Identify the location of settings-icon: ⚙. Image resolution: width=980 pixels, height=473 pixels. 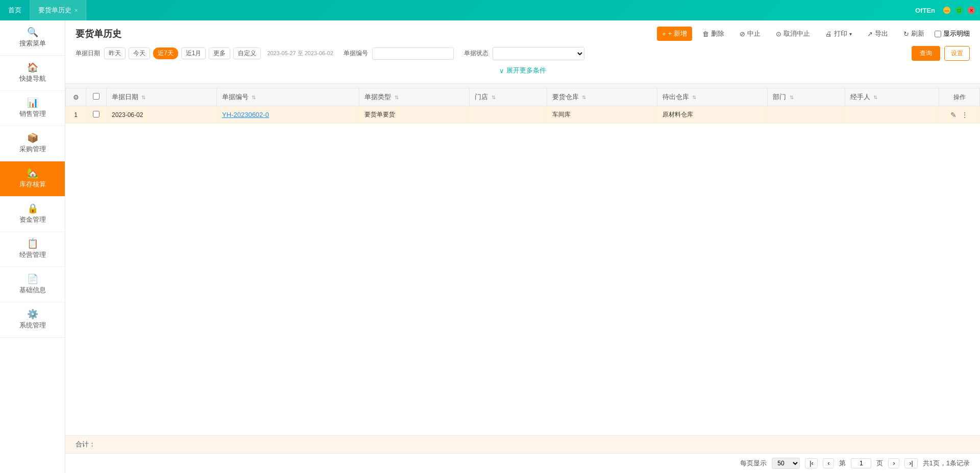
(76, 97).